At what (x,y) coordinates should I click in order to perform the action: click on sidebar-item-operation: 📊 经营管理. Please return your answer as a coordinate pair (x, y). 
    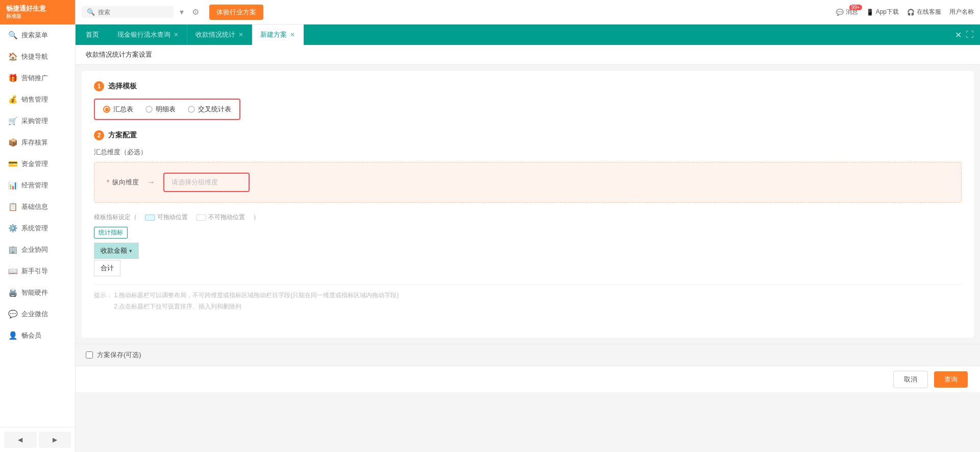
    Looking at the image, I should click on (38, 185).